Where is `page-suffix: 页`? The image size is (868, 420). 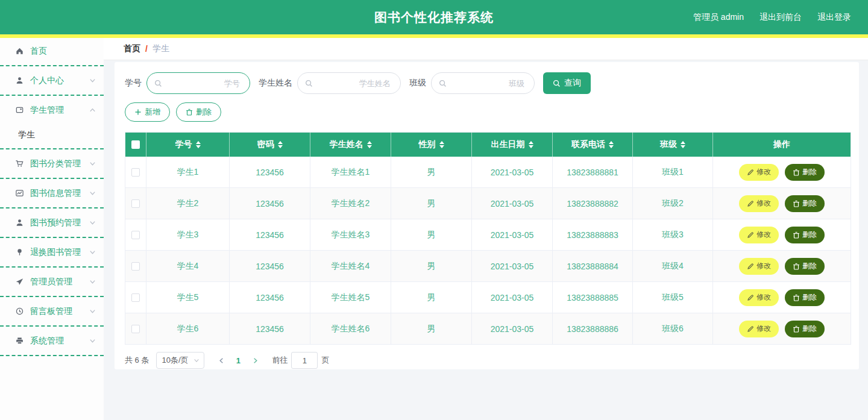
page-suffix: 页 is located at coordinates (326, 360).